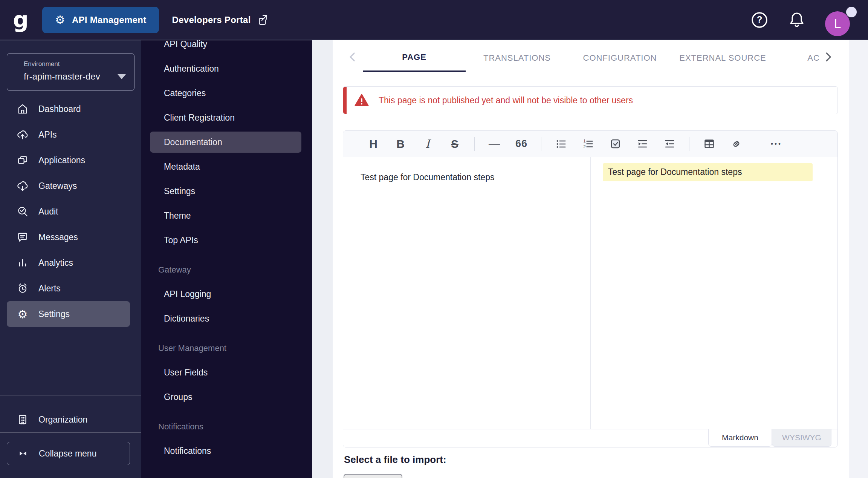 Image resolution: width=868 pixels, height=478 pixels. I want to click on submenu-item-notifications: Notifications, so click(227, 451).